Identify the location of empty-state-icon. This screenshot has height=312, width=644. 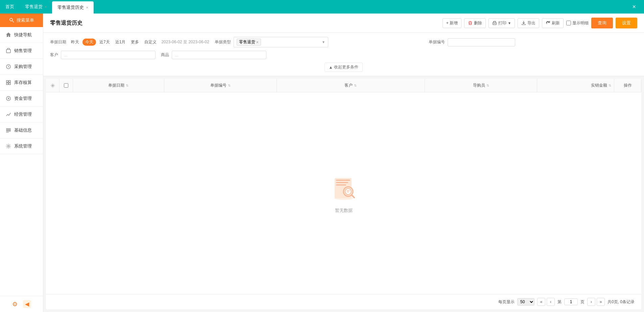
(344, 188).